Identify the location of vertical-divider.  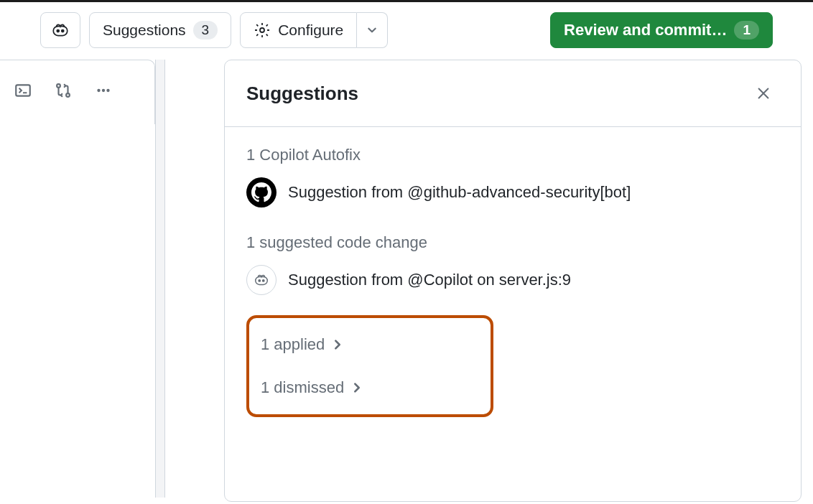
(160, 279).